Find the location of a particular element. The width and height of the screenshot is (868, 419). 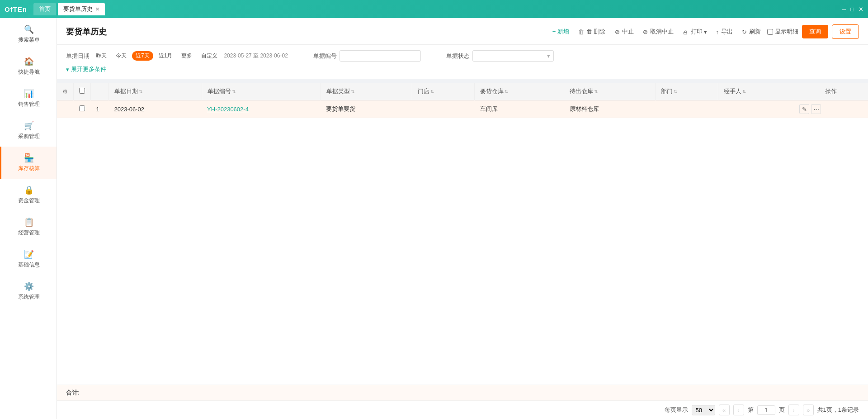

sidebar-item-system-mgmt-label: 系统管理 is located at coordinates (29, 297).